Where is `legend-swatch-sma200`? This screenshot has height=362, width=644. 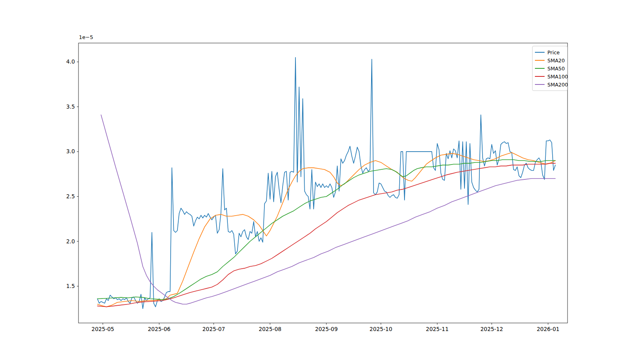 legend-swatch-sma200 is located at coordinates (540, 84).